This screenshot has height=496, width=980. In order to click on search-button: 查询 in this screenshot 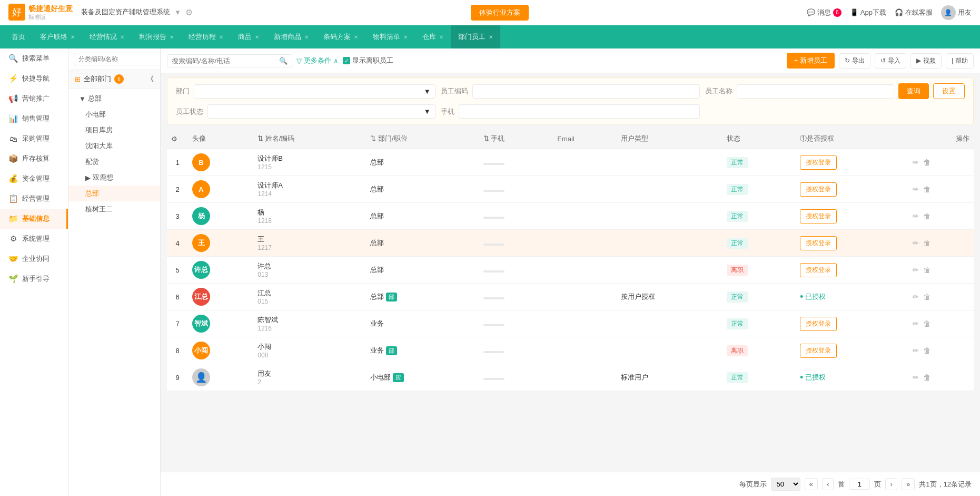, I will do `click(914, 91)`.